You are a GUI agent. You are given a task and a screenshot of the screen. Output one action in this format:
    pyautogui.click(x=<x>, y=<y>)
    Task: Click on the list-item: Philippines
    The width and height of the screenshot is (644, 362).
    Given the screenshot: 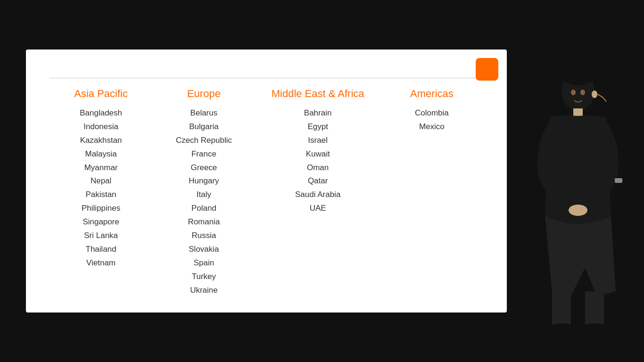 What is the action you would take?
    pyautogui.click(x=101, y=208)
    